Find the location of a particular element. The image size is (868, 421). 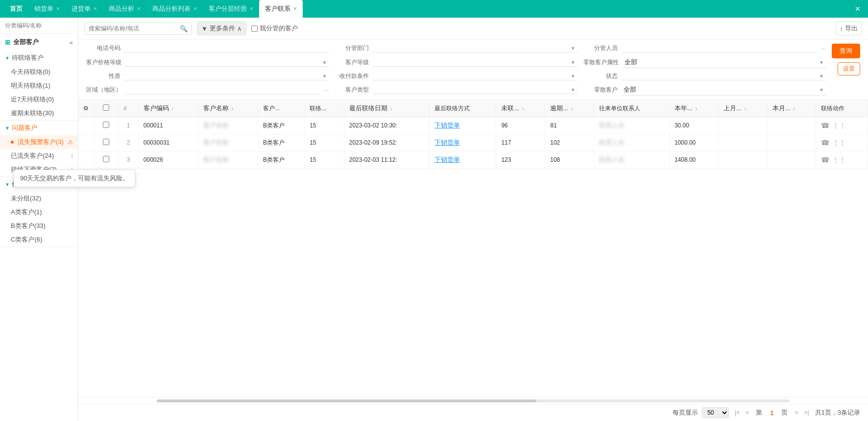

payment-select: ▼ is located at coordinates (475, 76).